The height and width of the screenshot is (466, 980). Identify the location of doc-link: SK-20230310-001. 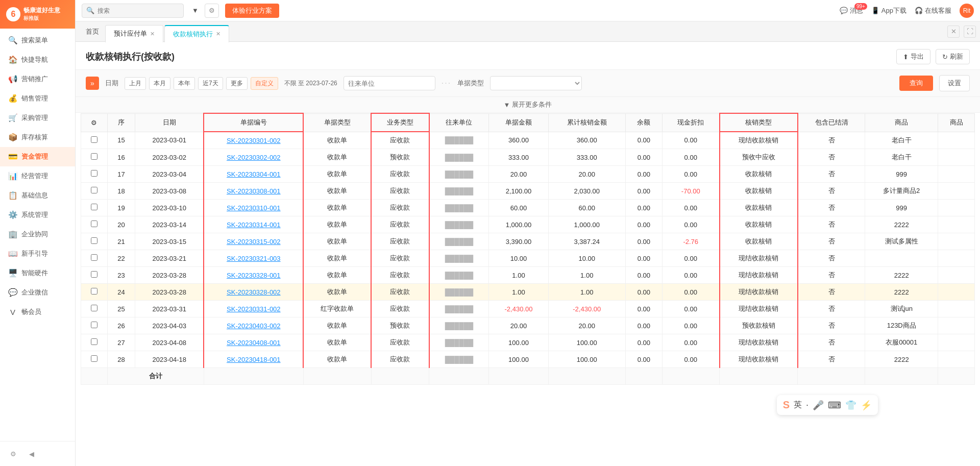
(254, 208).